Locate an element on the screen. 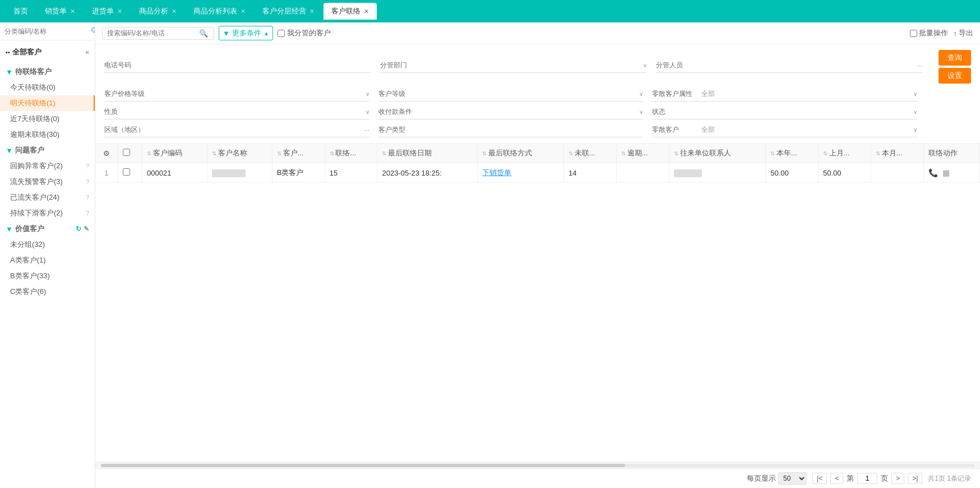 The width and height of the screenshot is (980, 488). td-name is located at coordinates (239, 173).